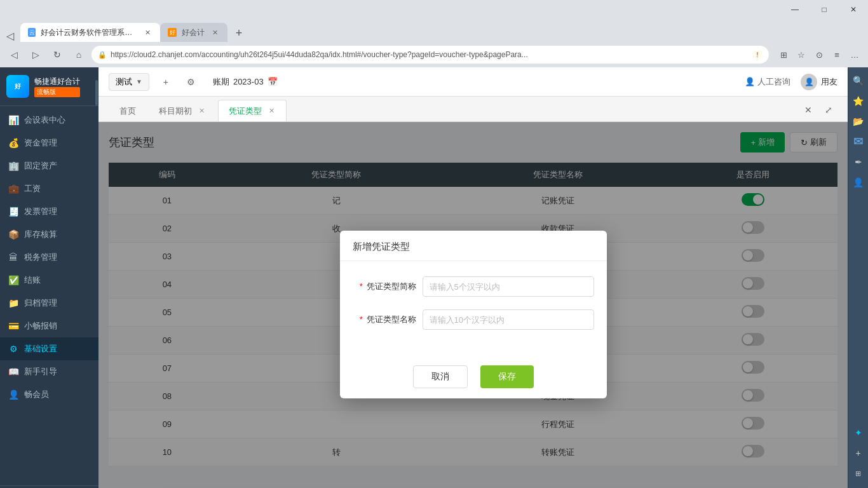  I want to click on sidebar-item-assets: 🏢 固定资产, so click(50, 166).